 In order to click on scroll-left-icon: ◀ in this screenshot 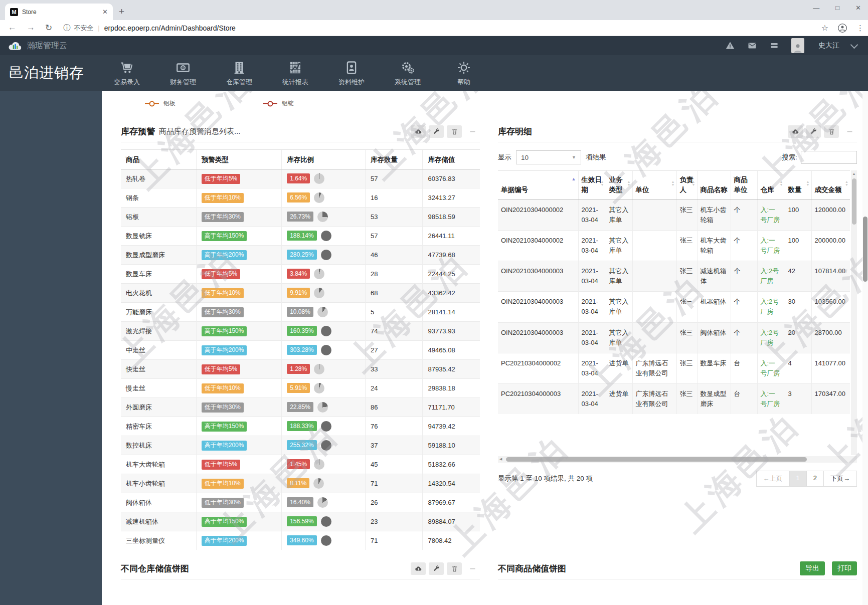, I will do `click(500, 459)`.